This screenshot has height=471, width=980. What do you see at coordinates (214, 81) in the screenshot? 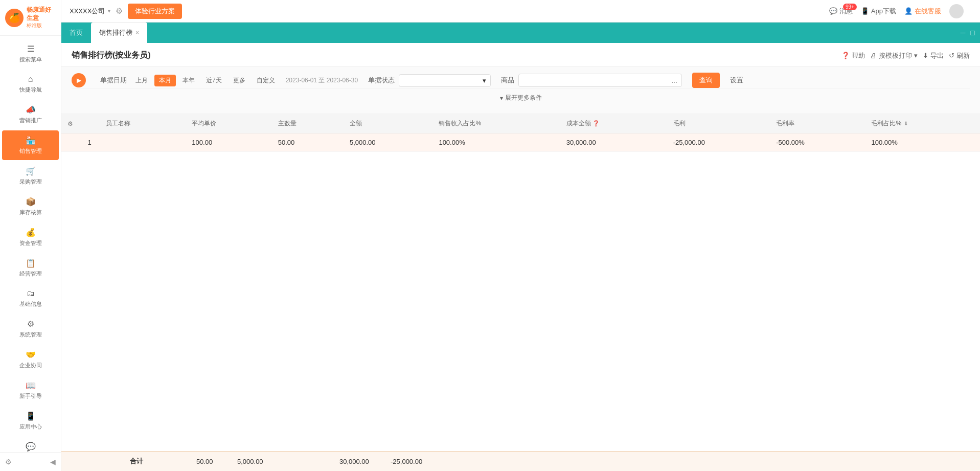
I see `date-tab-7days: 近7天` at bounding box center [214, 81].